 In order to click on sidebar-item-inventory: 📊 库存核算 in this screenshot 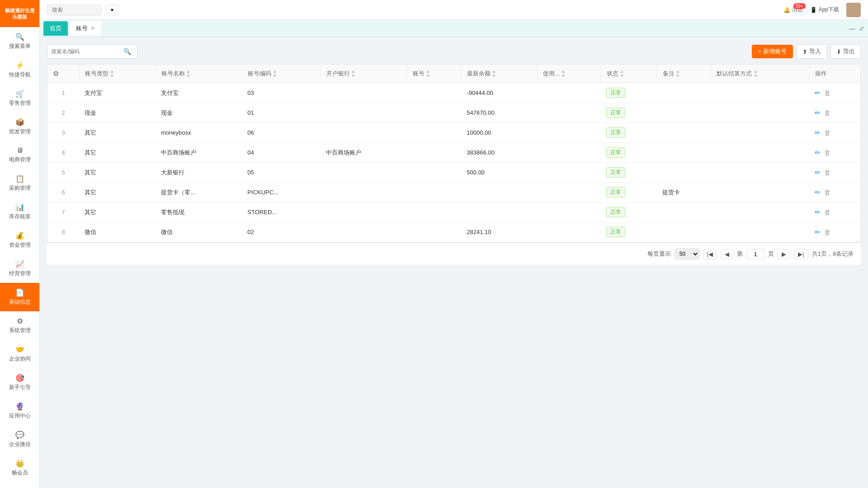, I will do `click(20, 211)`.